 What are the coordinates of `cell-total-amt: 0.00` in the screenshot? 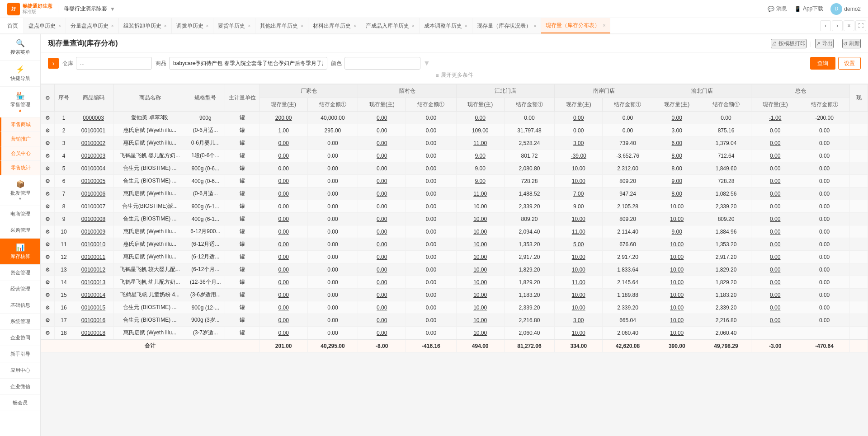 It's located at (825, 143).